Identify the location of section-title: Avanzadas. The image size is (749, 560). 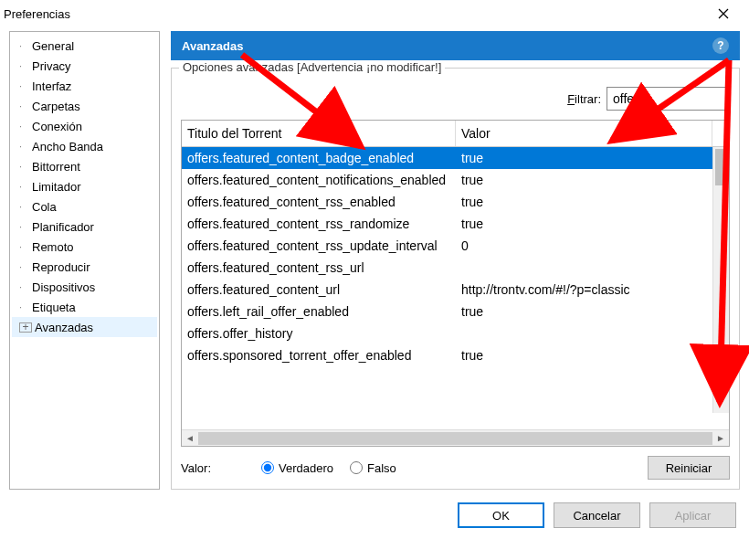
(212, 46).